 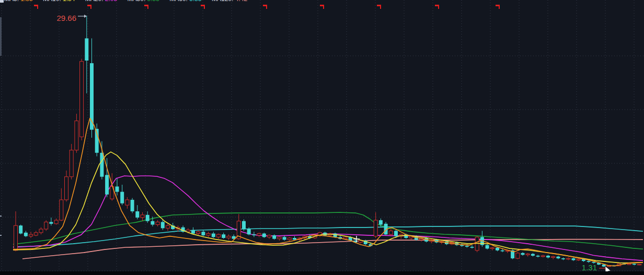 I want to click on ma-line-ma30, so click(x=328, y=231).